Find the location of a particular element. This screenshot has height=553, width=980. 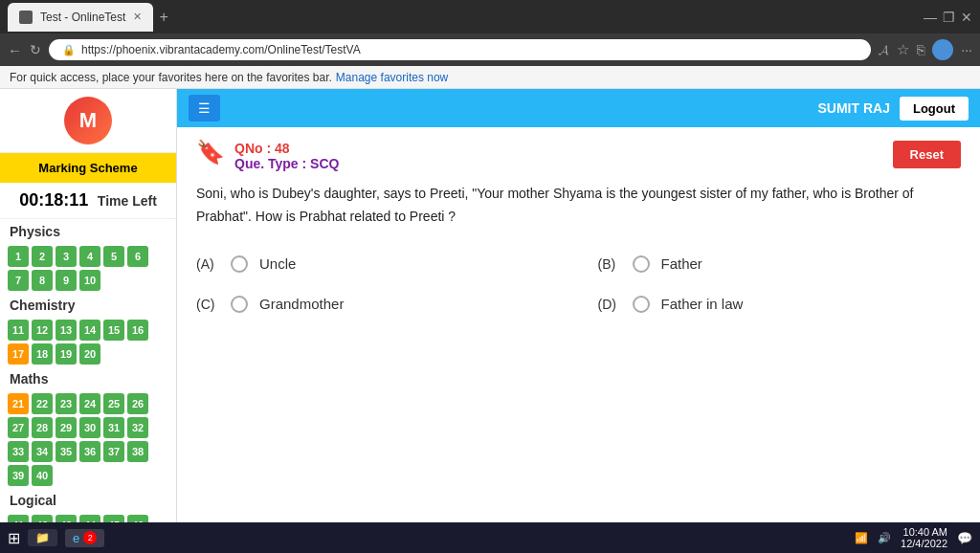

num-btn: 10 is located at coordinates (90, 280).